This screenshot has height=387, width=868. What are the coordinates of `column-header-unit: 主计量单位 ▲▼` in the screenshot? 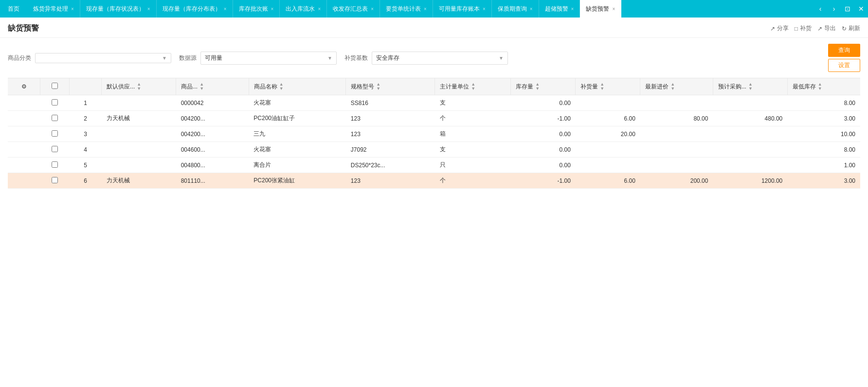 It's located at (473, 87).